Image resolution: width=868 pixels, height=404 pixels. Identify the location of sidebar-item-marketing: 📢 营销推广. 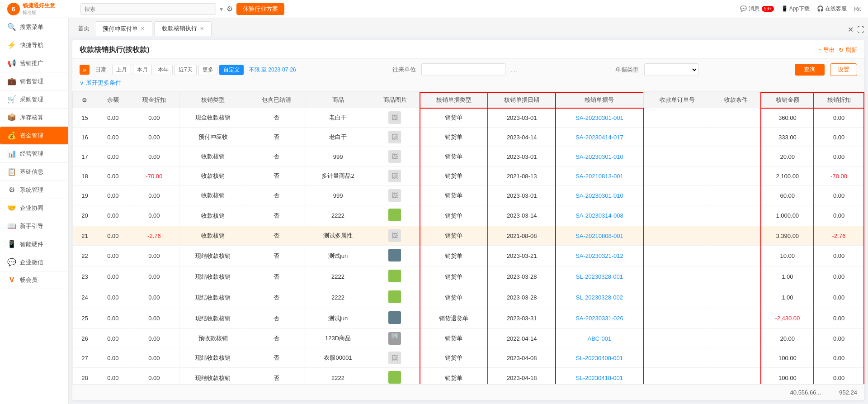
(34, 63).